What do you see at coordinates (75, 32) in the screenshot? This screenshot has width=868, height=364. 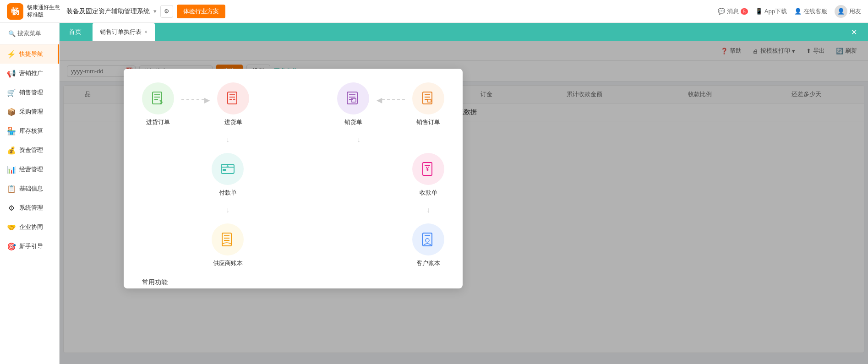 I see `tab-home: 首页` at bounding box center [75, 32].